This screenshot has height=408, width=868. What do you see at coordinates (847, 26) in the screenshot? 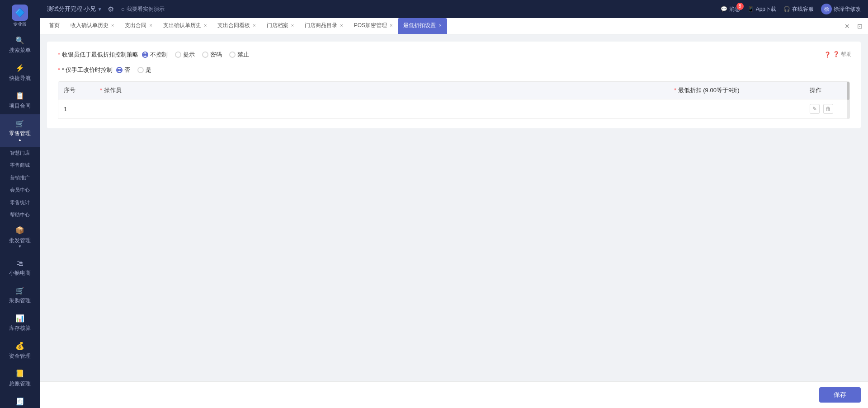
I see `tab-close-btn: ✕` at bounding box center [847, 26].